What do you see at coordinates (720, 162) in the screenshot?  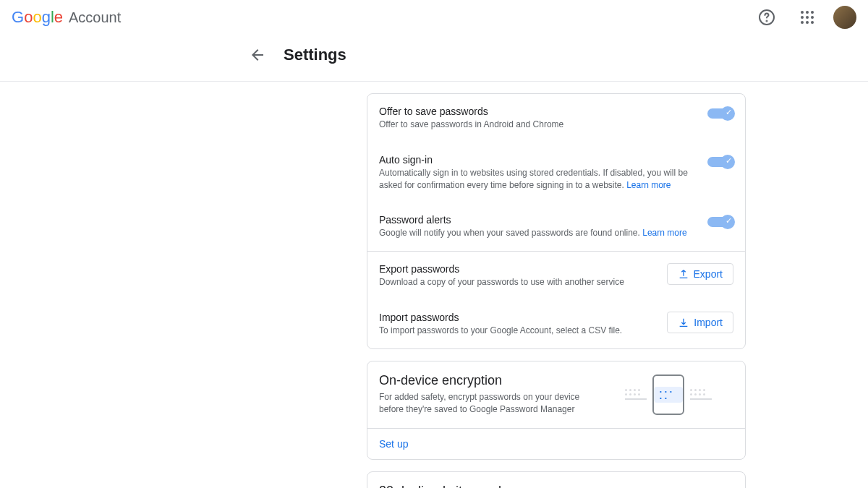 I see `auto-signin-toggle: ✓` at bounding box center [720, 162].